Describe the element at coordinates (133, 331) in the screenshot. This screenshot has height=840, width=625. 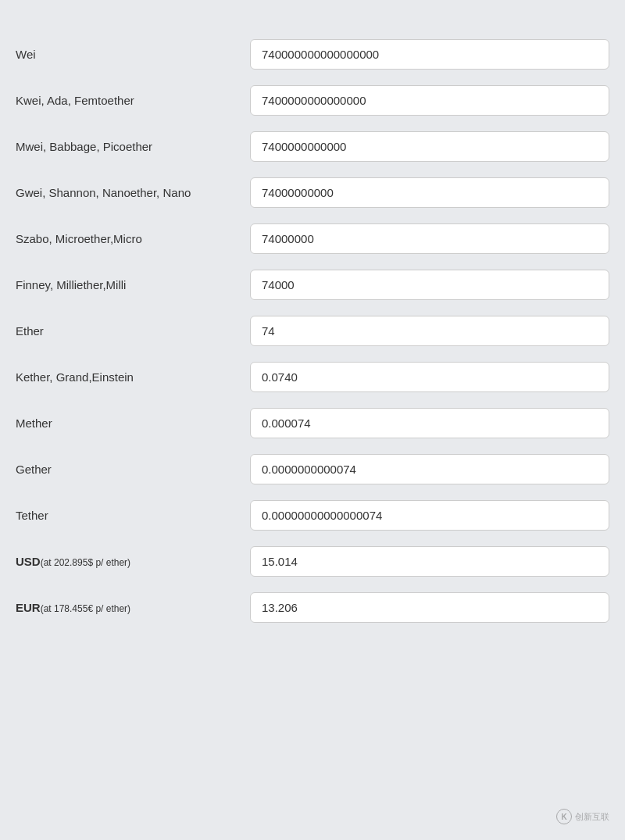
I see `row-label-6: Ether` at that location.